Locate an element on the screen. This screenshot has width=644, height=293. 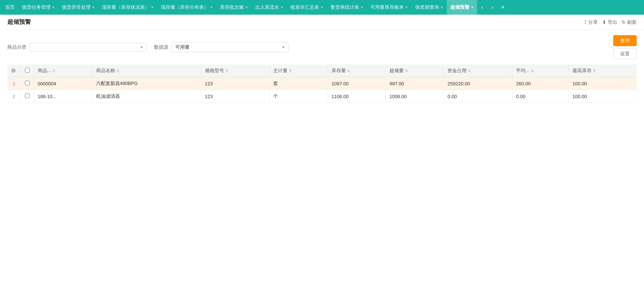
category-filter-group: 商品分类 ▾ is located at coordinates (77, 47).